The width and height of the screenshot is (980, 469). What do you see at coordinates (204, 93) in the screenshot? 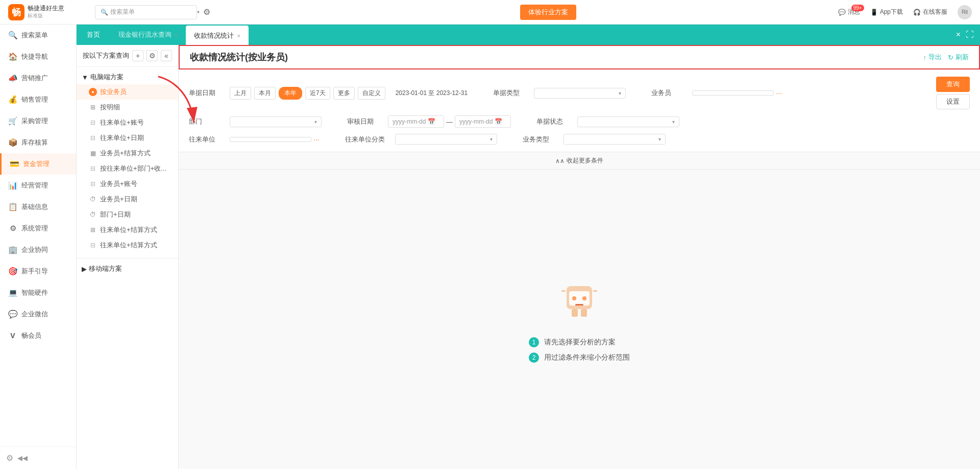
I see `date-filter-label: 单据日期` at bounding box center [204, 93].